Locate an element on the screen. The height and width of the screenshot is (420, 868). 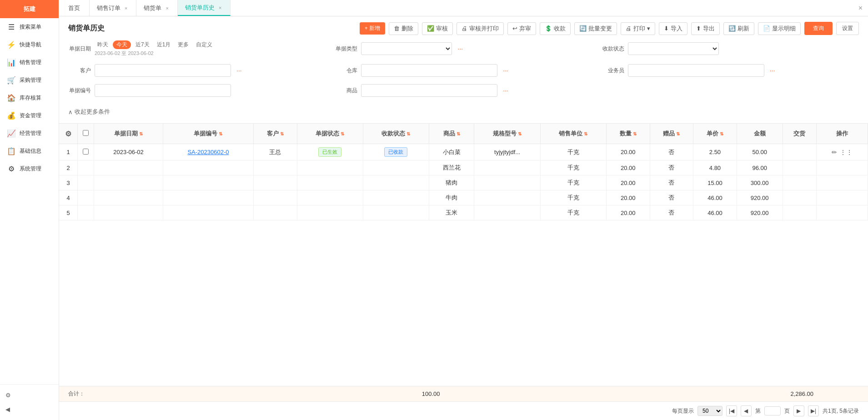
sidebar-item-sales-mgmt: 📊 销售管理 is located at coordinates (29, 63).